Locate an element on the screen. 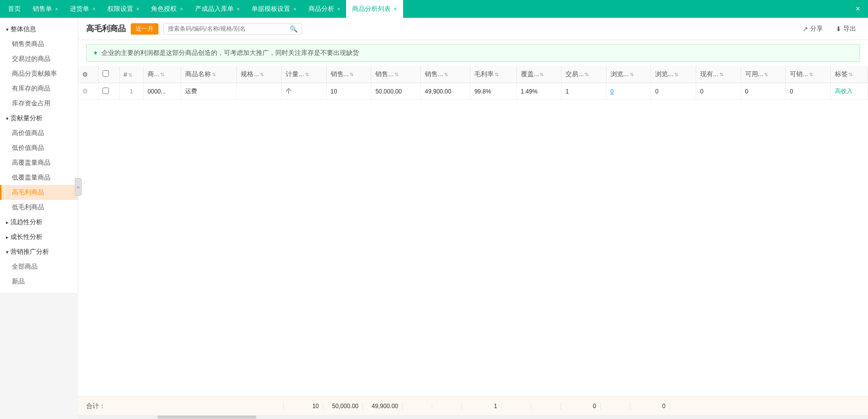 This screenshot has width=868, height=419. sidebar-section-贡献量分析: ▾贡献量分析 is located at coordinates (39, 118).